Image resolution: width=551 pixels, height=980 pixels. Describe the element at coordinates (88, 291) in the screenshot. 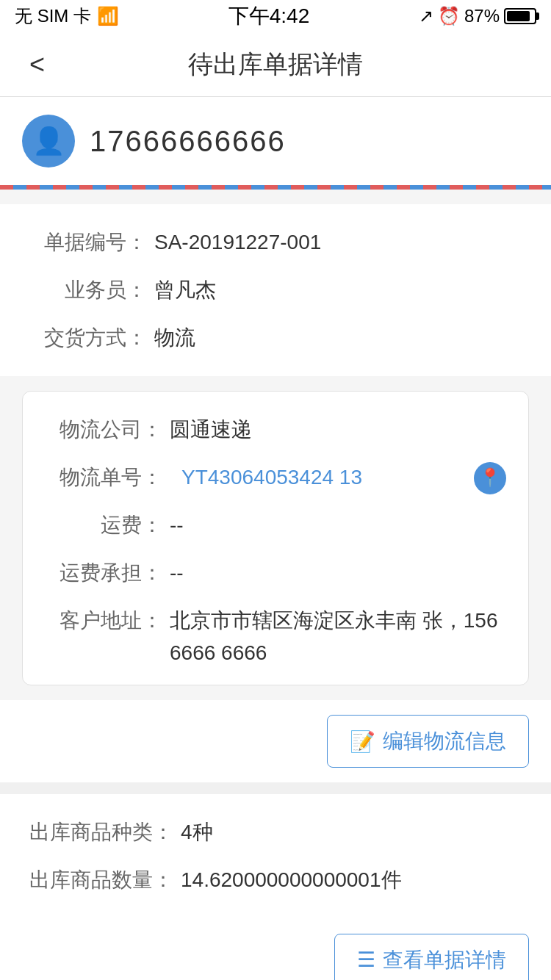

I see `sales-person-label: 业务员：` at that location.